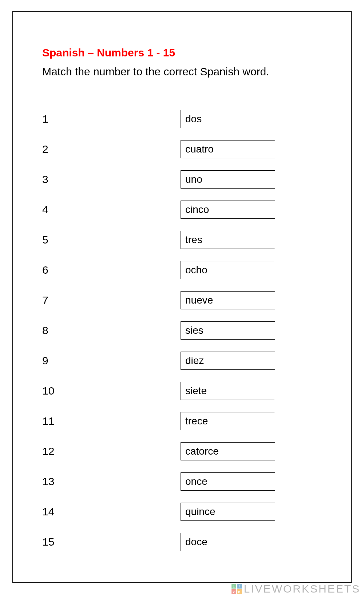  I want to click on match-row: 15 doce, so click(182, 542).